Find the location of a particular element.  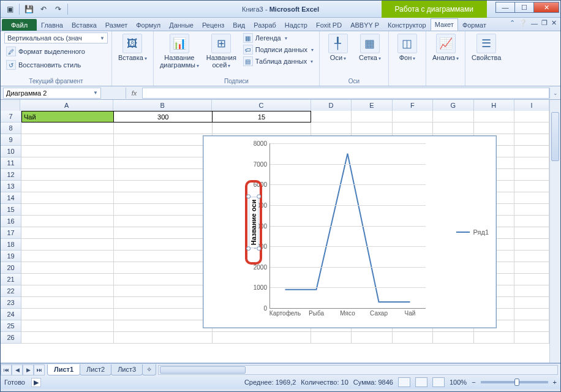

minimize-button: — is located at coordinates (505, 7).